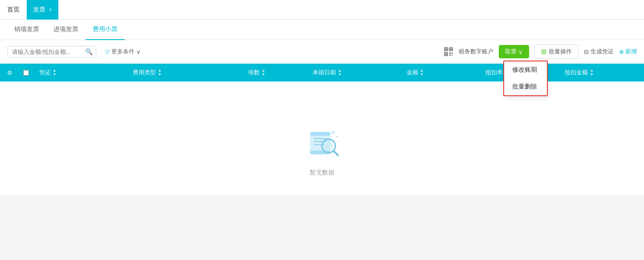 This screenshot has width=644, height=260. What do you see at coordinates (628, 52) in the screenshot?
I see `add-button: ⊕ 新增` at bounding box center [628, 52].